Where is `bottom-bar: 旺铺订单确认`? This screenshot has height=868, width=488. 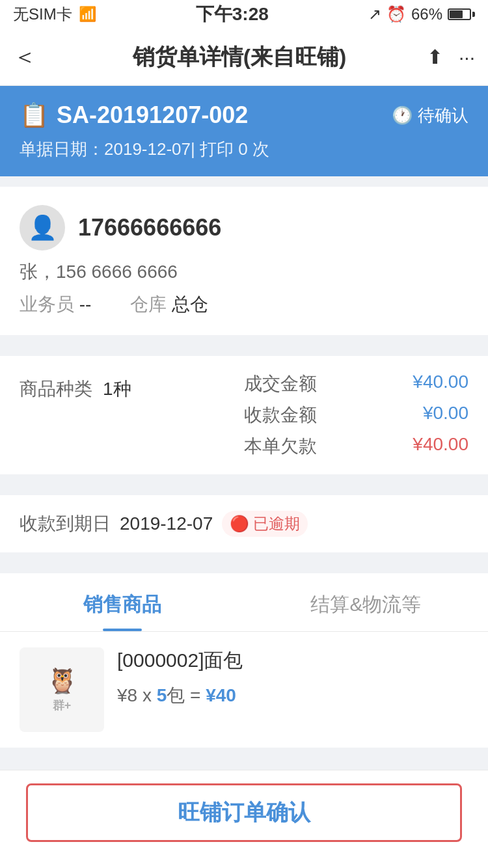 bottom-bar: 旺铺订单确认 is located at coordinates (244, 819).